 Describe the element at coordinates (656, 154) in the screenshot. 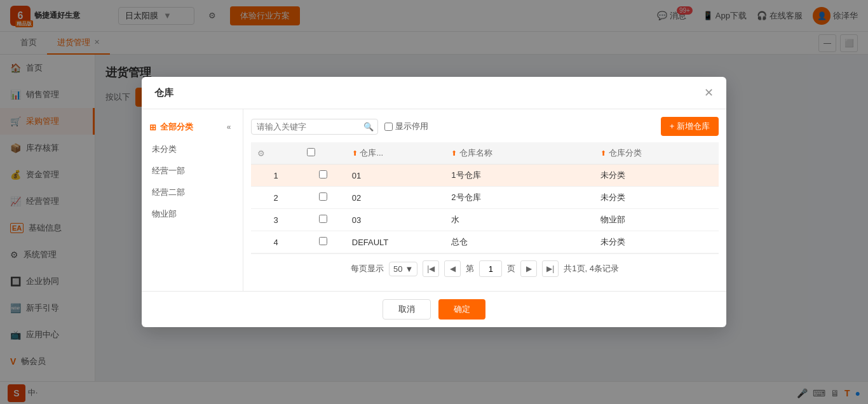

I see `col-category-header: ⬆ 仓库分类` at that location.